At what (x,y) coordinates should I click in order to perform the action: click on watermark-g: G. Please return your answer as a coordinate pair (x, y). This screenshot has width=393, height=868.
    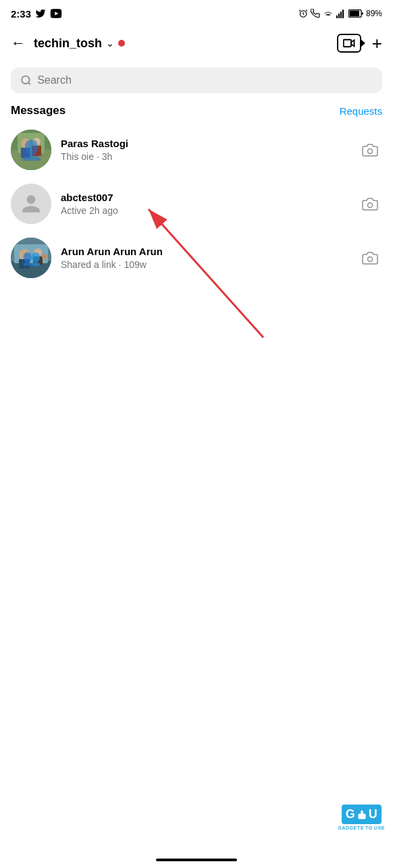
    Looking at the image, I should click on (350, 814).